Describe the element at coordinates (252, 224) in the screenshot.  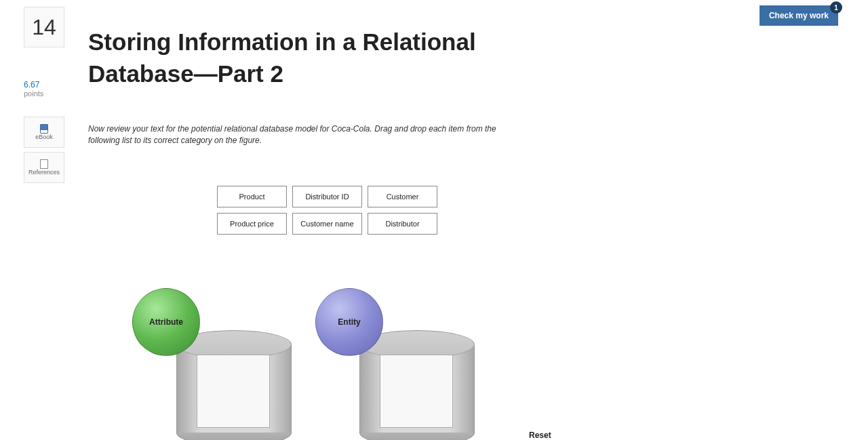
I see `drag-item-product-price: Product price` at that location.